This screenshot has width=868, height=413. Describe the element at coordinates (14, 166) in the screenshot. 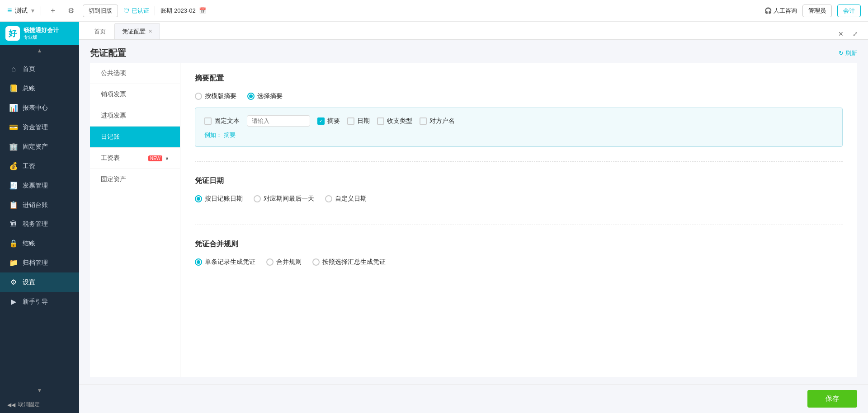

I see `salary-icon: 💰` at that location.